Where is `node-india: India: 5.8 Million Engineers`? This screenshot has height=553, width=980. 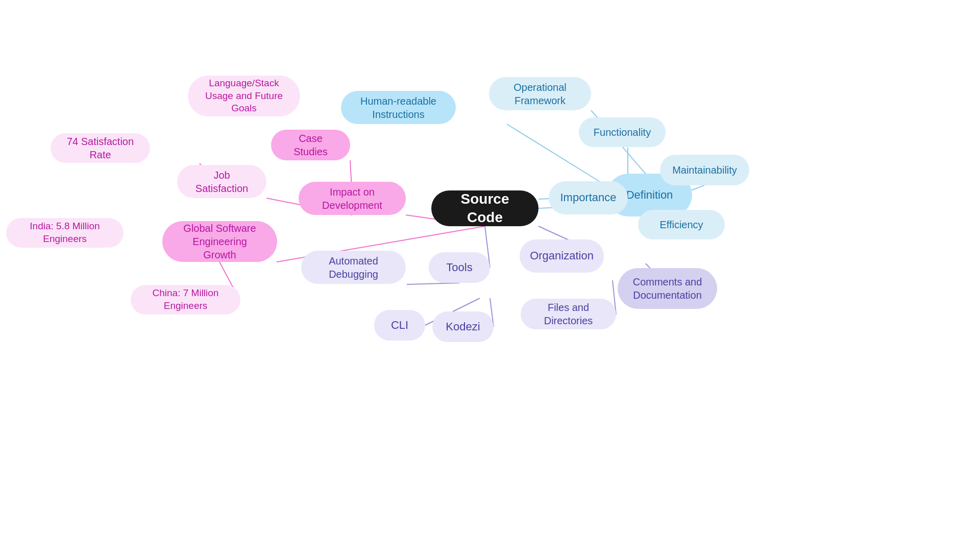
node-india: India: 5.8 Million Engineers is located at coordinates (65, 233).